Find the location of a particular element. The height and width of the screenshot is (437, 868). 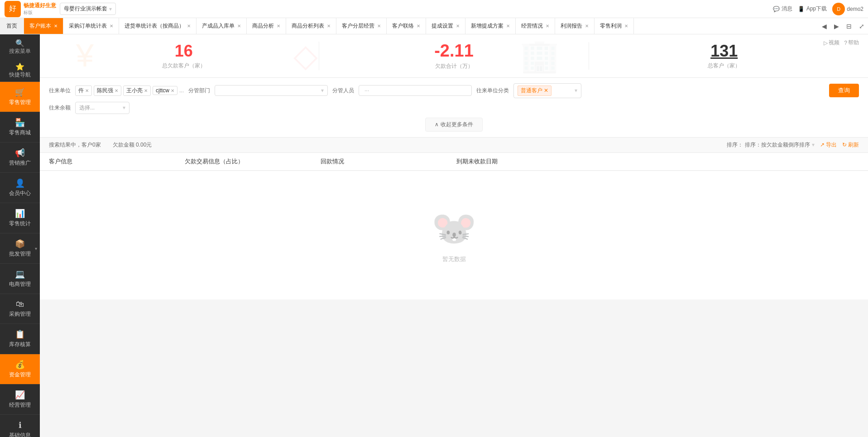

message-icon: 💬 is located at coordinates (776, 9).